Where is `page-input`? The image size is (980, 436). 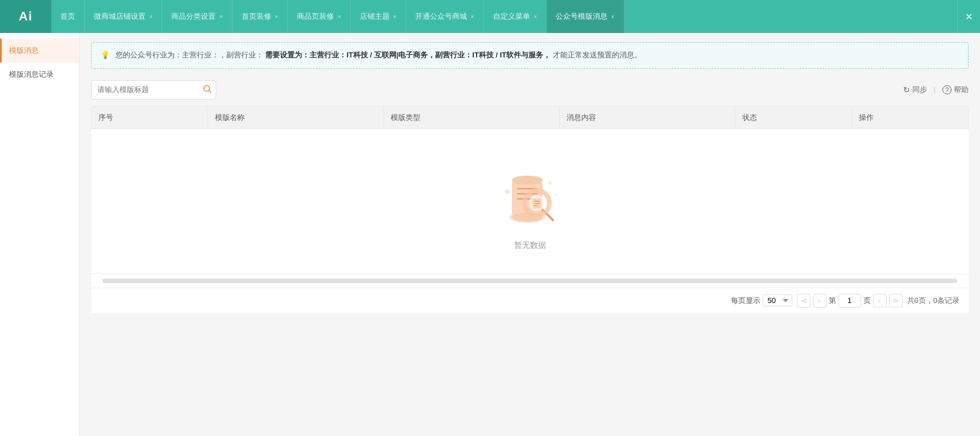 page-input is located at coordinates (850, 301).